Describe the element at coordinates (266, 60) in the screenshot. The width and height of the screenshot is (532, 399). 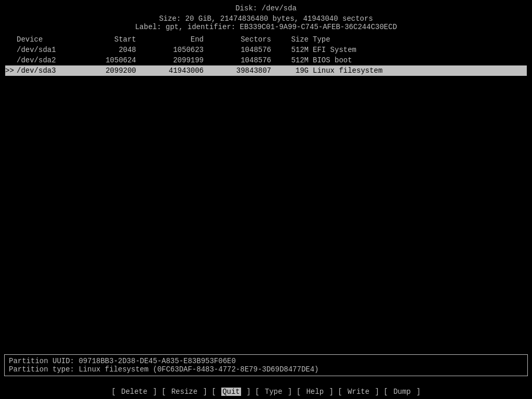
I see `partition-rows: /dev/sda1 2048 1050623 1048576 512M EFI …` at that location.